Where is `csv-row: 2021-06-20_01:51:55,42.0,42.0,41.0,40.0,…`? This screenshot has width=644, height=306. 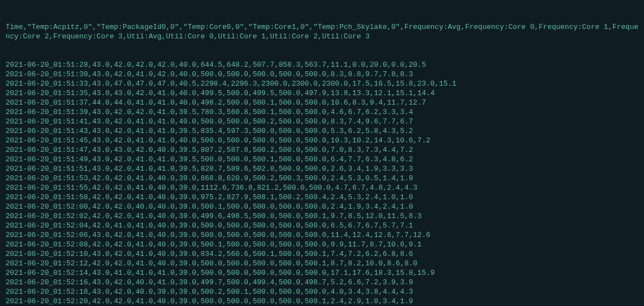 csv-row: 2021-06-20_01:51:55,42.0,42.0,41.0,40.0,… is located at coordinates (322, 188).